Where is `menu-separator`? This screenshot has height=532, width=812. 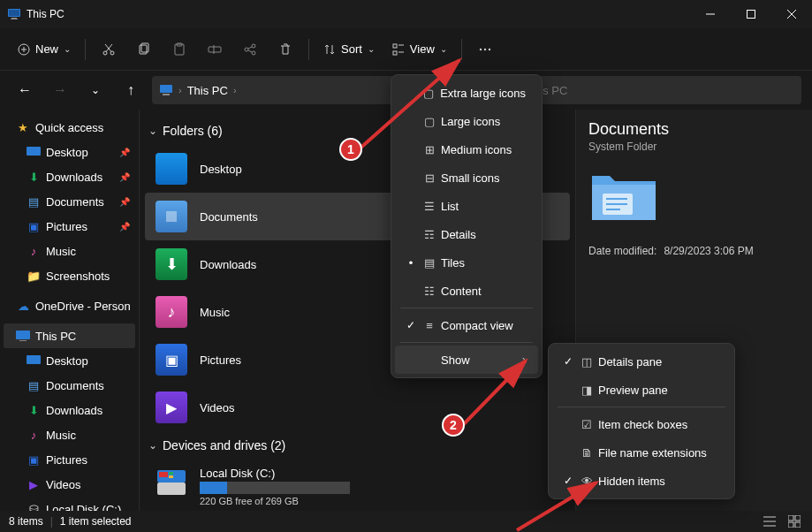
menu-separator is located at coordinates (467, 308).